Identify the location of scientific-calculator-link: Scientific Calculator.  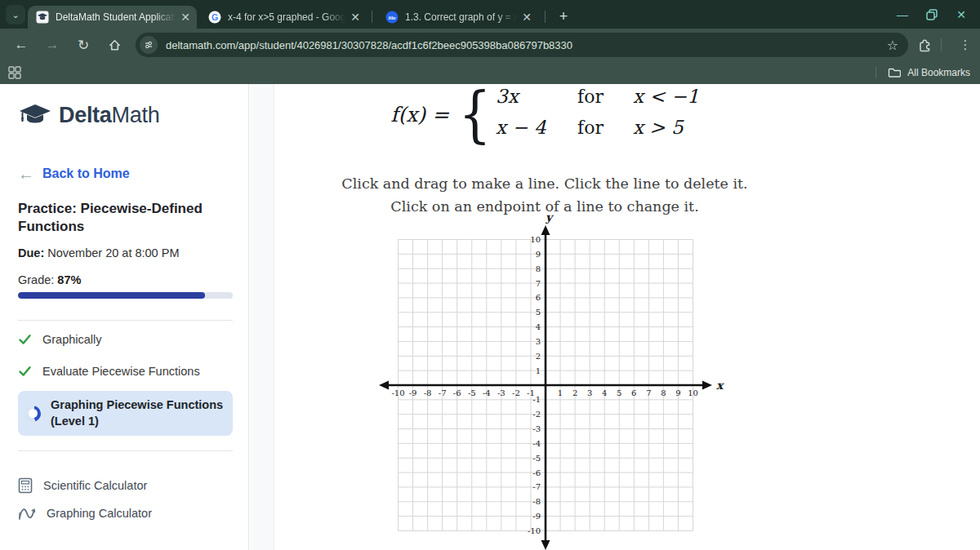
(125, 486).